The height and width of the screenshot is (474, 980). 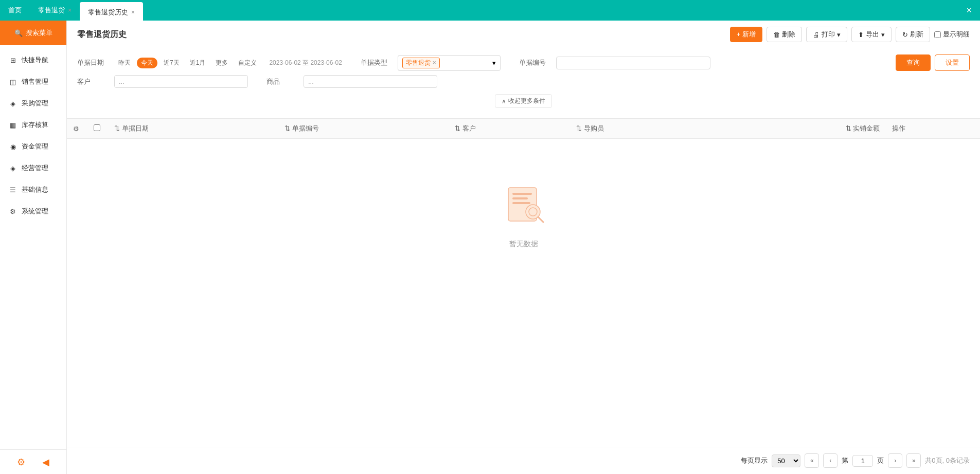 I want to click on page-title-row: 零售退货历史 + 新增 🗑 删除 🖨 打印 ▾ ⬆ 导出, so click(x=524, y=34).